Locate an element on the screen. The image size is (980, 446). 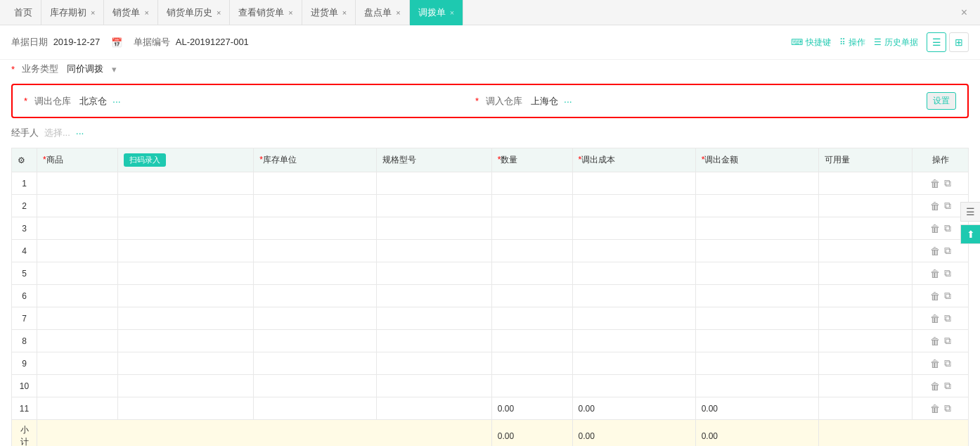
delete-icon-2: 🗑 is located at coordinates (935, 206).